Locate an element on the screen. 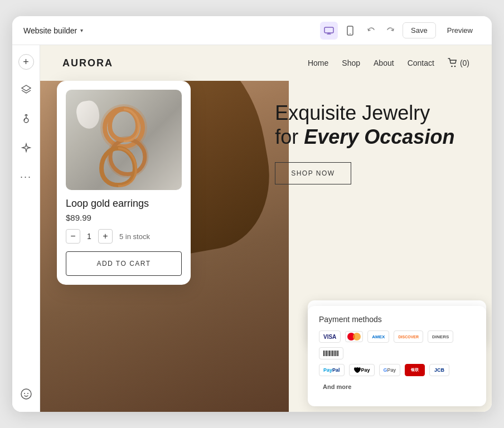  product-price: $89.99 is located at coordinates (124, 217).